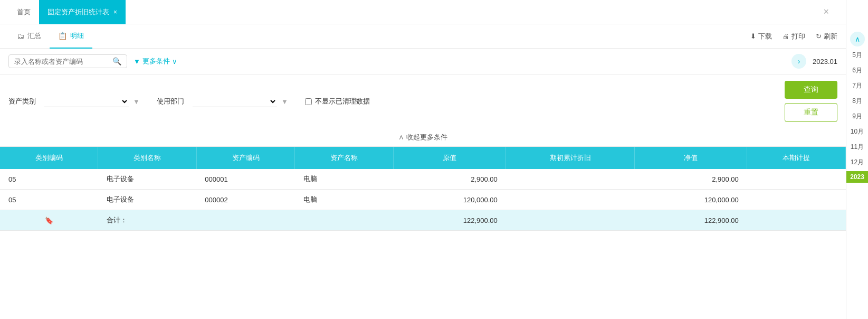 Image resolution: width=868 pixels, height=319 pixels. What do you see at coordinates (826, 36) in the screenshot?
I see `refresh-btn: ↻ 刷新` at bounding box center [826, 36].